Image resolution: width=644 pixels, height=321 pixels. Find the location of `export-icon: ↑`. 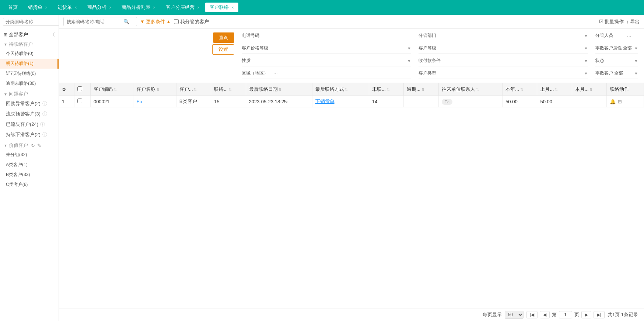

export-icon: ↑ is located at coordinates (628, 21).